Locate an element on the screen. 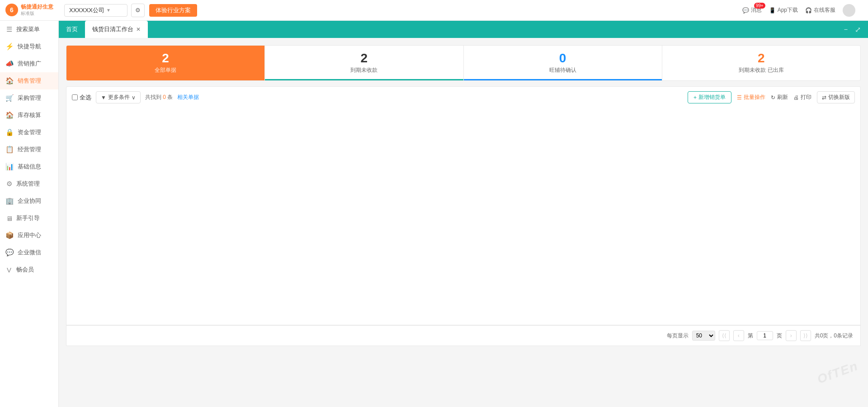  sidebar-item-sales: 🏠 销售管理 is located at coordinates (29, 81).